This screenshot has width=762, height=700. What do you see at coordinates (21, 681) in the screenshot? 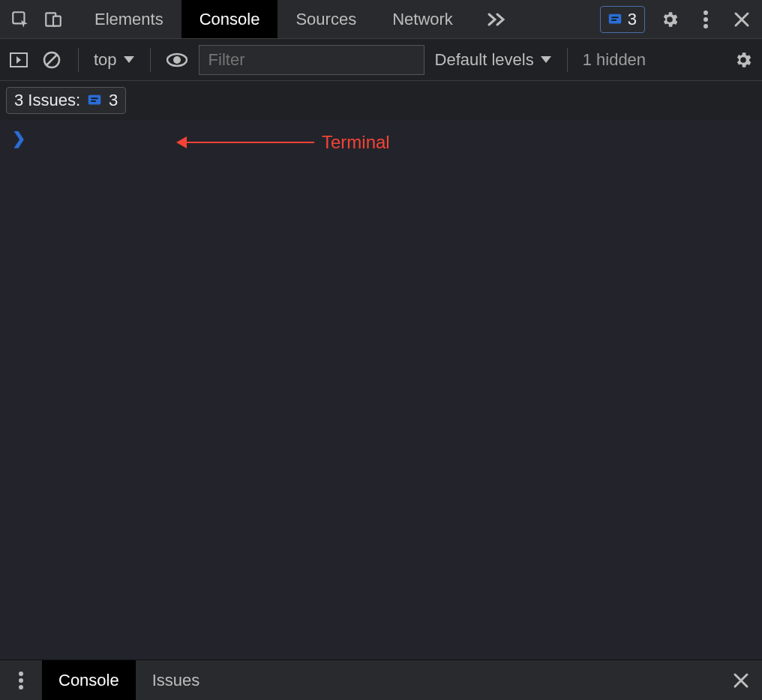
I see `drawer-menu-icon` at bounding box center [21, 681].